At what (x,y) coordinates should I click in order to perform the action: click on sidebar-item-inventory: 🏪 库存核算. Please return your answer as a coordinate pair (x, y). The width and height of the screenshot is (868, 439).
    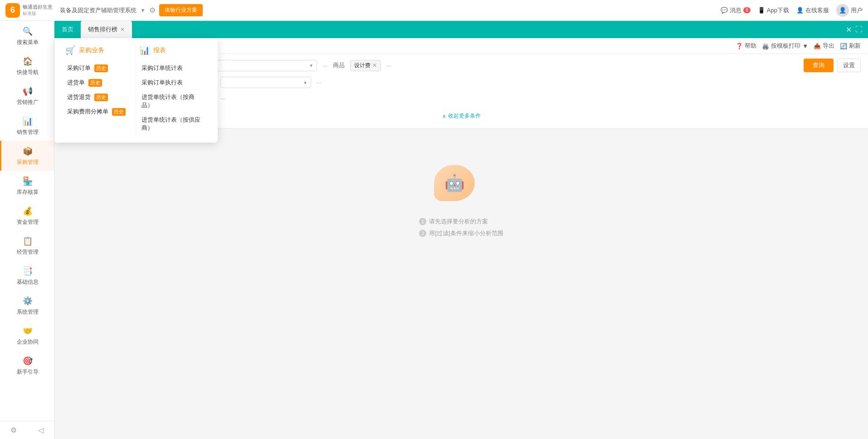
    Looking at the image, I should click on (27, 186).